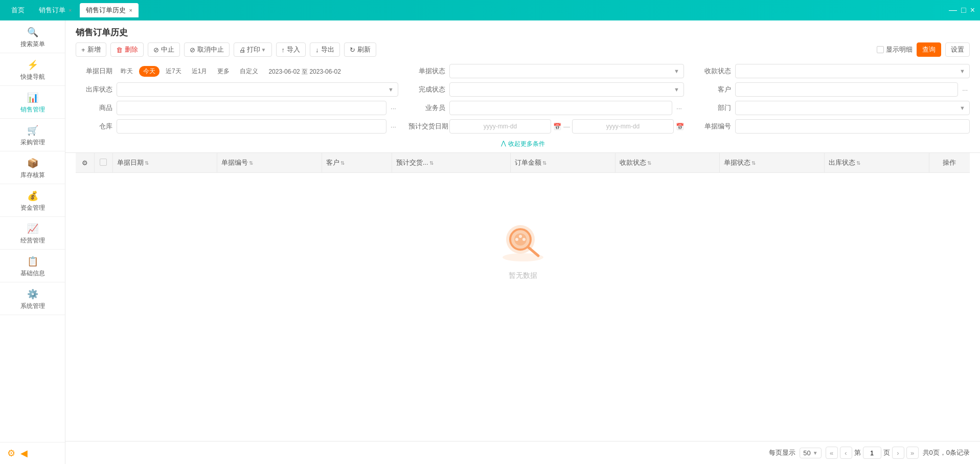 The image size is (980, 464). I want to click on tab-sales-order: 销售订单 ×, so click(55, 10).